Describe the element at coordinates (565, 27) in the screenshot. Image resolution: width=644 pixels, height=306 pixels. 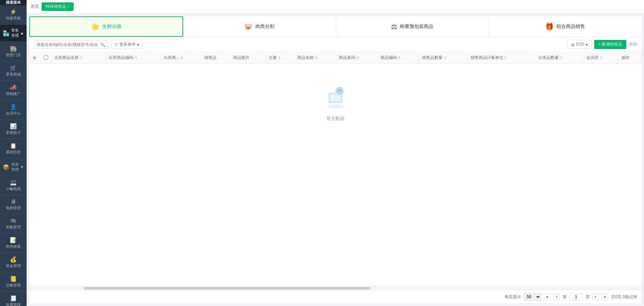
I see `cat-tab-combo: 🎁 组合商品销售` at that location.